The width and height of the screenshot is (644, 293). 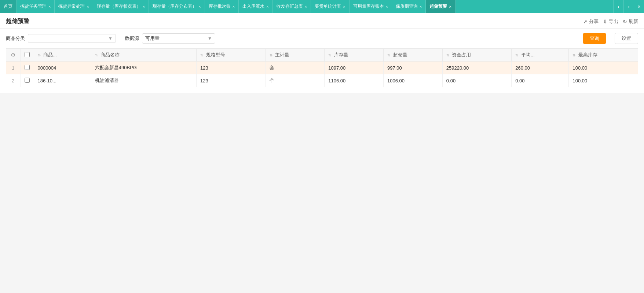 I want to click on close-tab-batch: ×, so click(x=234, y=7).